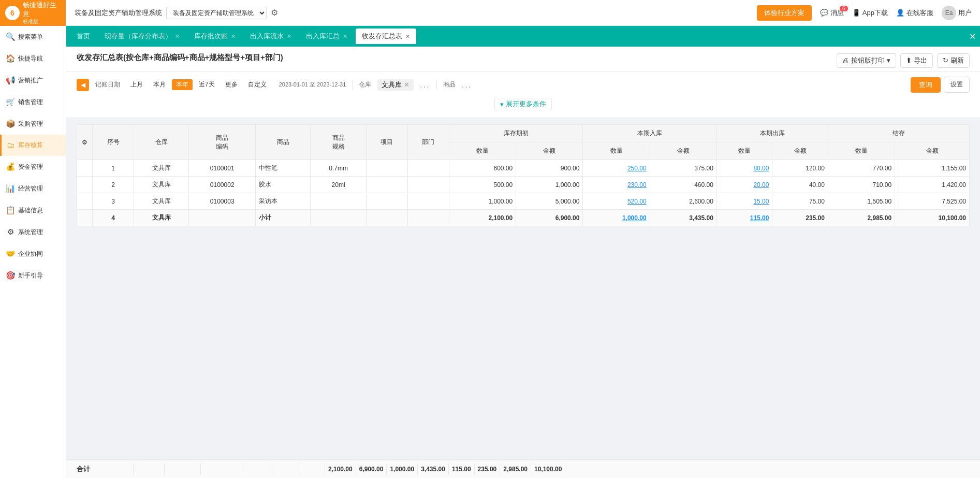 This screenshot has width=980, height=478. I want to click on cell-out-amt: 40.00, so click(800, 185).